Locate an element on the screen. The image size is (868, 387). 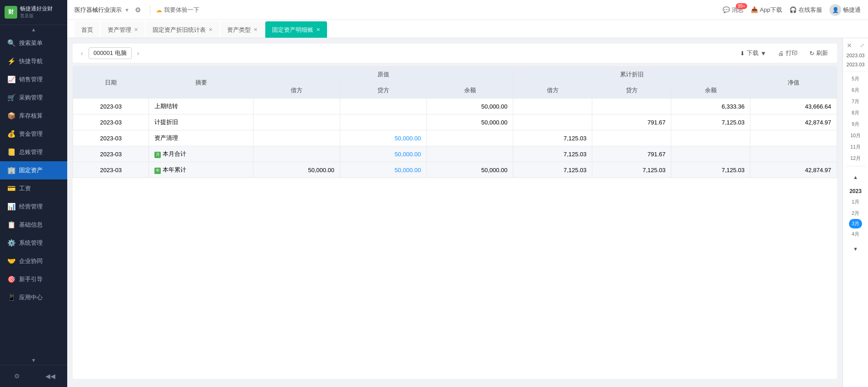
table-row: 2023-03 年本年累计 50,000.00 50,000.00 50,000… is located at coordinates (455, 170).